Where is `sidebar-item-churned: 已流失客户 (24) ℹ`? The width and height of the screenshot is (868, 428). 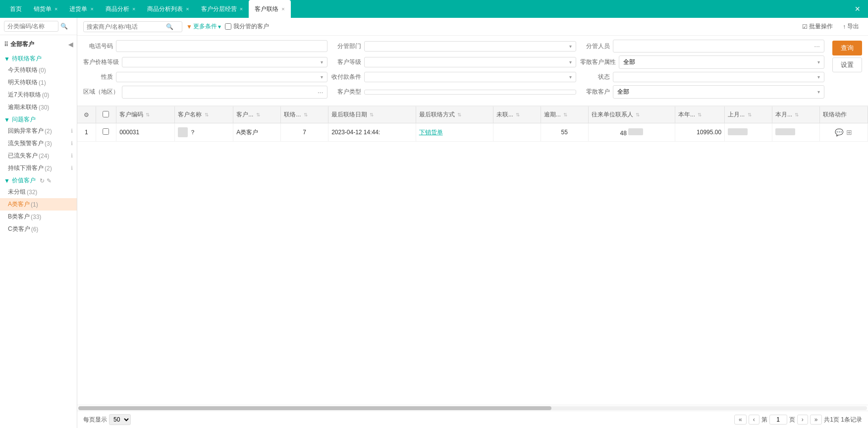
sidebar-item-churned: 已流失客户 (24) ℹ is located at coordinates (39, 156).